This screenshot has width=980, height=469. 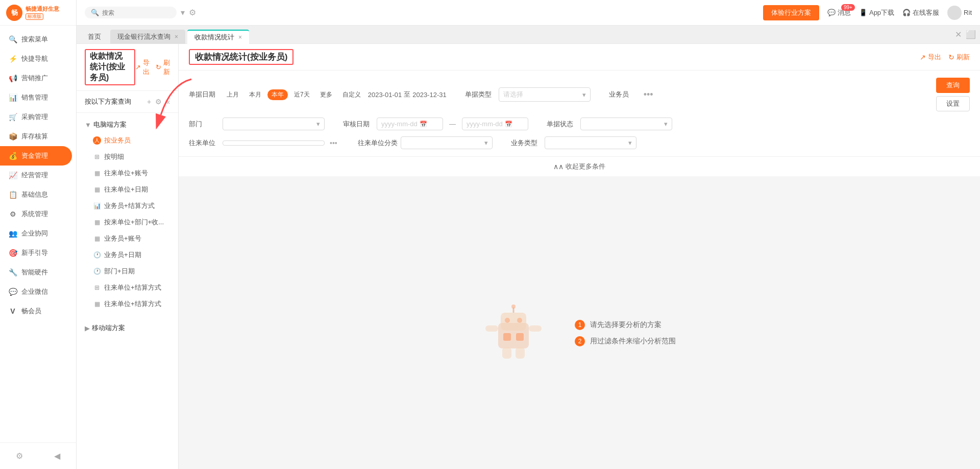 I want to click on sidebar-item-corp: 👥 企业协同, so click(x=38, y=233).